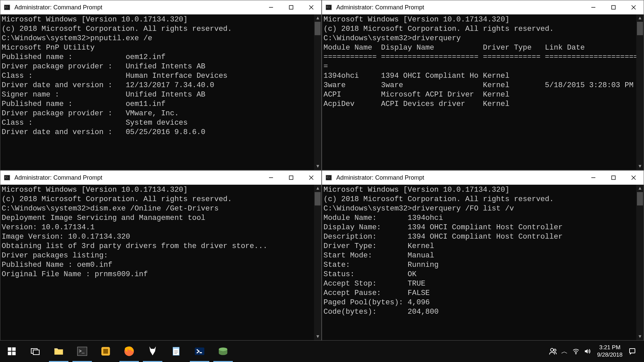  I want to click on console-line: Display Name: 1394 OHCI Compliant Host C…, so click(483, 228).